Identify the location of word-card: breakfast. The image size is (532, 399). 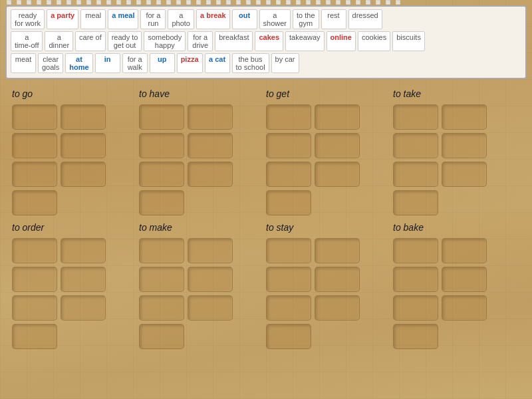
(234, 41).